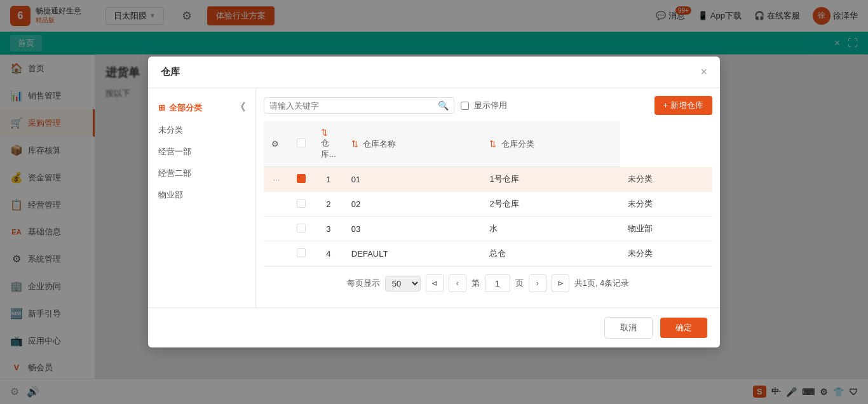 This screenshot has width=868, height=404. What do you see at coordinates (704, 72) in the screenshot?
I see `modal-close-button: ×` at bounding box center [704, 72].